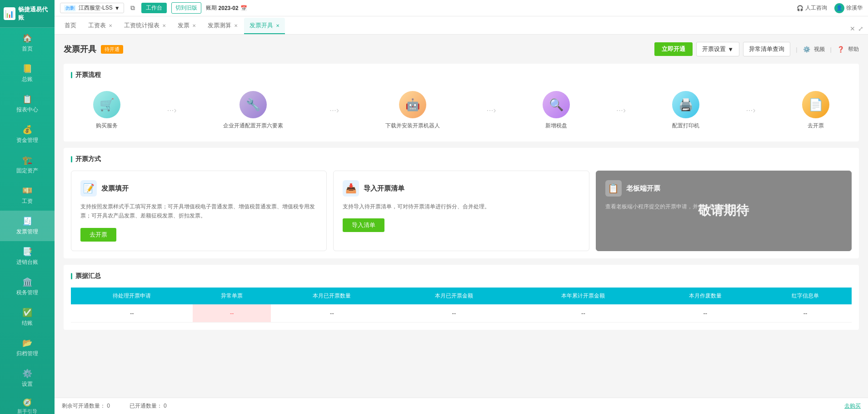 The width and height of the screenshot is (868, 414). What do you see at coordinates (27, 104) in the screenshot?
I see `sidebar-item-reports: 📋报表中心` at bounding box center [27, 104].